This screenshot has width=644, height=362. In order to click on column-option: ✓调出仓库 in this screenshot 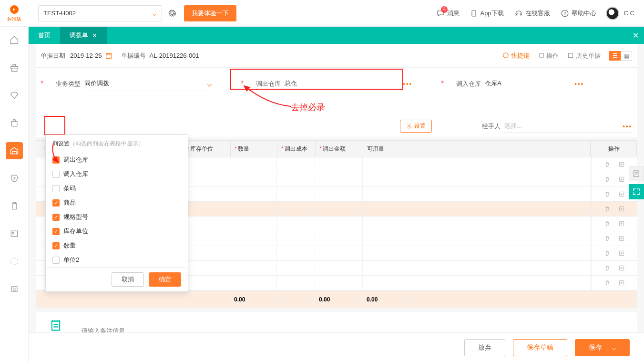, I will do `click(117, 160)`.